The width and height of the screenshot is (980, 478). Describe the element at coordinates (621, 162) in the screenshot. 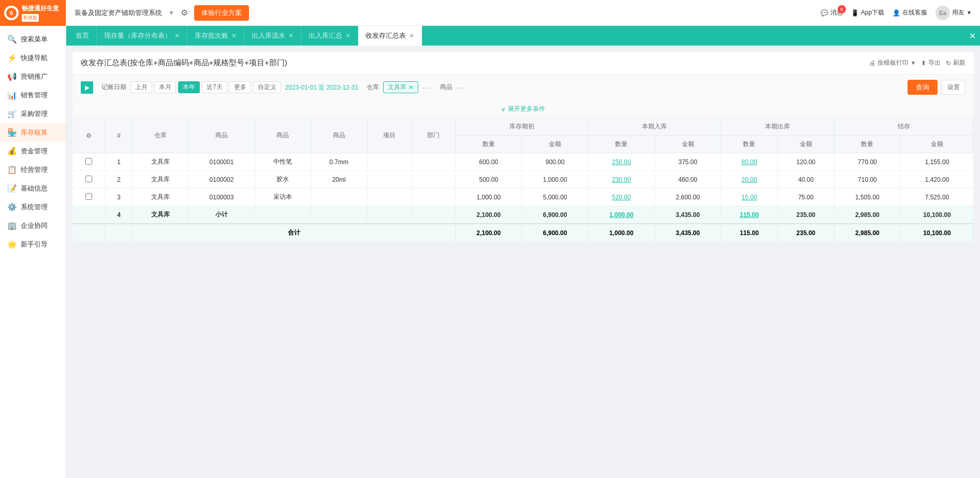

I see `row-in-qty-1: 250.00` at that location.